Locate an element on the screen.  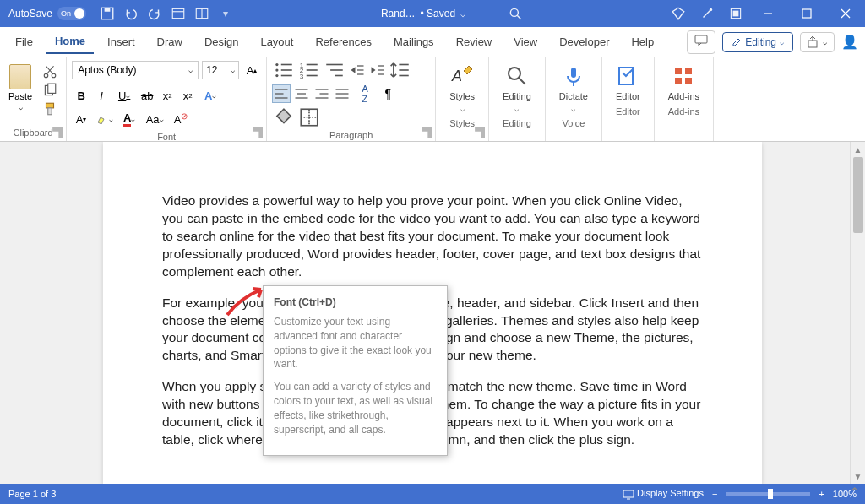
bold-button: B is located at coordinates (81, 95).